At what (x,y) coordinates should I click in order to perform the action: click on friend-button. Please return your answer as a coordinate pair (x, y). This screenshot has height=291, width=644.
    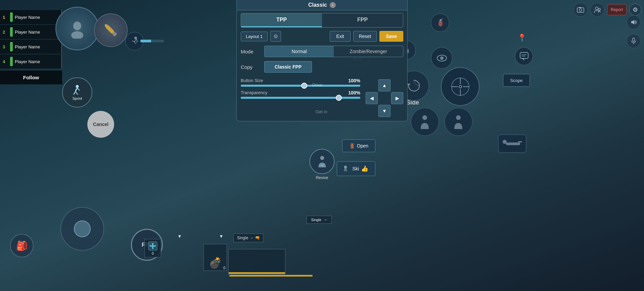
    Looking at the image, I should click on (597, 10).